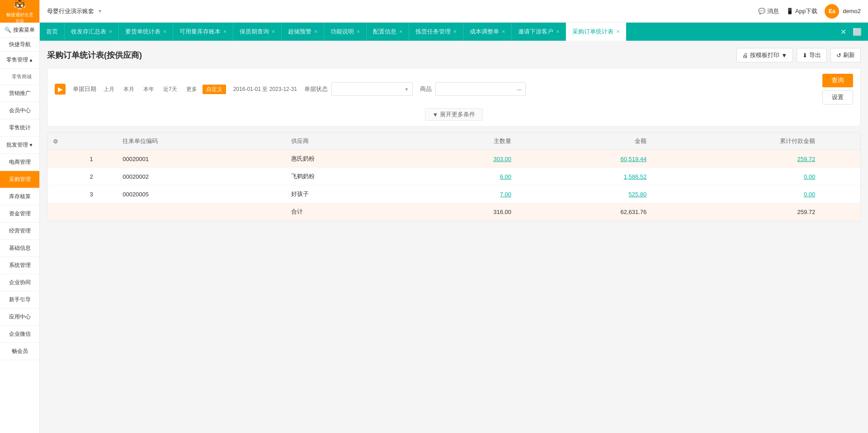 Image resolution: width=868 pixels, height=433 pixels. Describe the element at coordinates (839, 55) in the screenshot. I see `refresh-icon: ↺` at that location.